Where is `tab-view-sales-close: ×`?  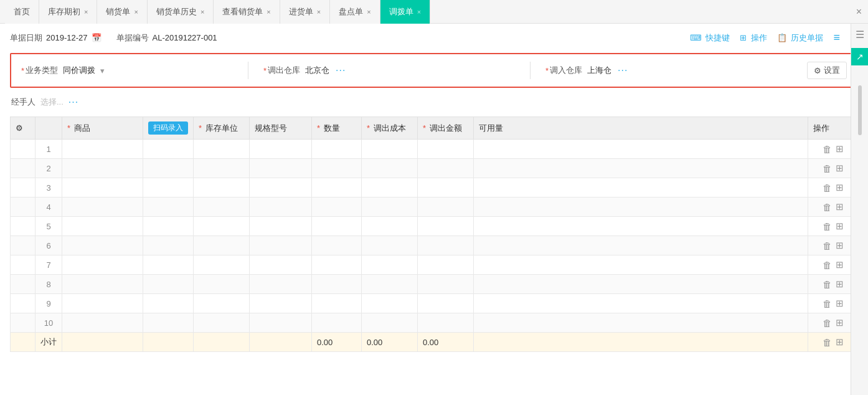 tab-view-sales-close: × is located at coordinates (268, 12).